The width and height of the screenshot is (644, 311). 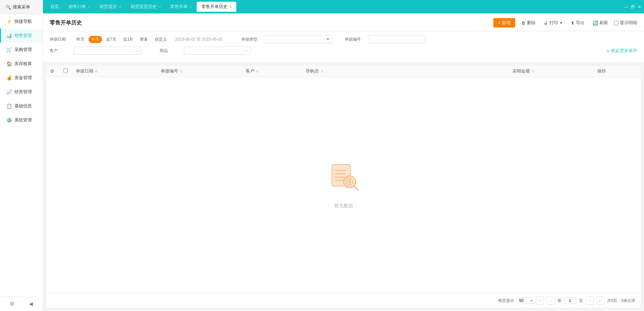 I want to click on sidebar-item-label: 基础信息, so click(x=23, y=106).